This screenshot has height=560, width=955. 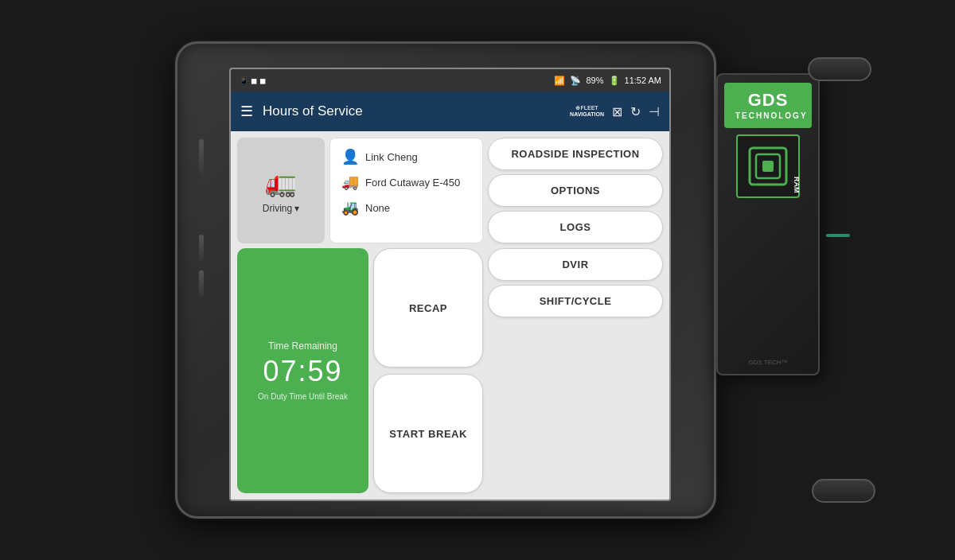 What do you see at coordinates (247, 111) in the screenshot?
I see `menu-icon: ☰` at bounding box center [247, 111].